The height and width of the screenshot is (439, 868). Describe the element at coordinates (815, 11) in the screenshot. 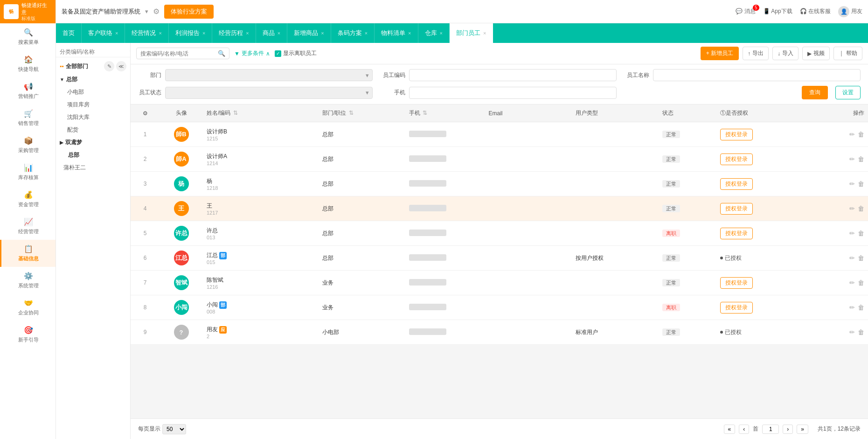

I see `online-service-button: 🎧 在线客服` at that location.